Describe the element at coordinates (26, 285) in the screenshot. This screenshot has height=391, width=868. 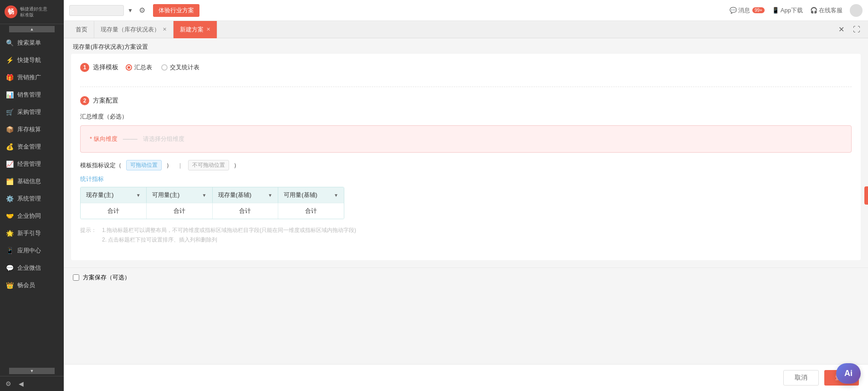
I see `sidebar-item-vip-label: 畅会员` at that location.